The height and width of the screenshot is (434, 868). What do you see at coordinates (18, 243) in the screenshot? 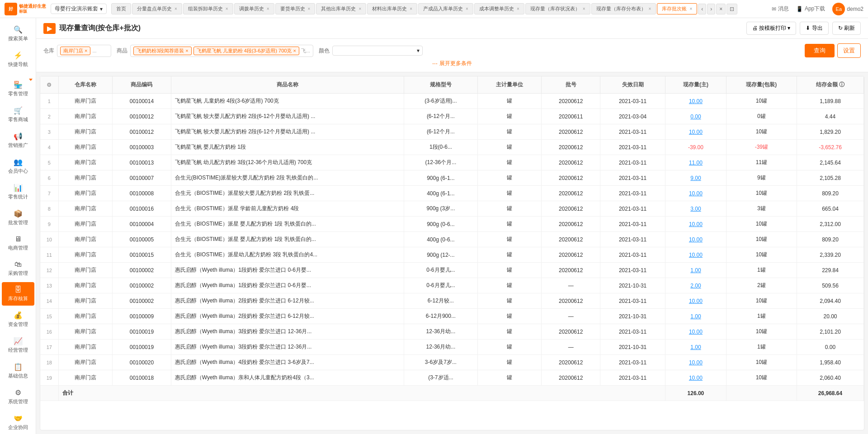
I see `sidebar-item-ecommerce: 🖥 电商管理` at bounding box center [18, 243].